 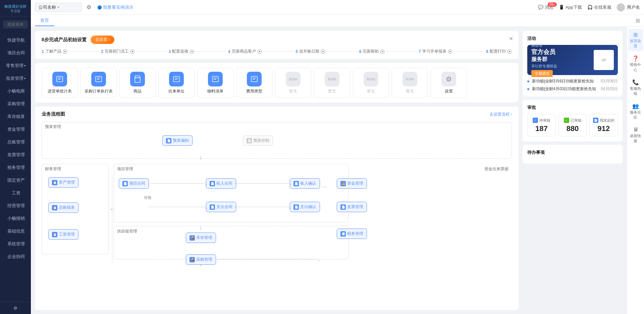 What do you see at coordinates (58, 7) in the screenshot?
I see `company-selector: 公司名称 ▾` at bounding box center [58, 7].